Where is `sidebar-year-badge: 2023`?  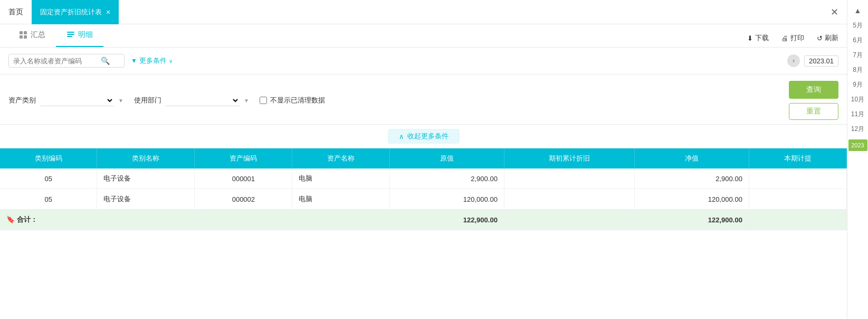
sidebar-year-badge: 2023 is located at coordinates (858, 145).